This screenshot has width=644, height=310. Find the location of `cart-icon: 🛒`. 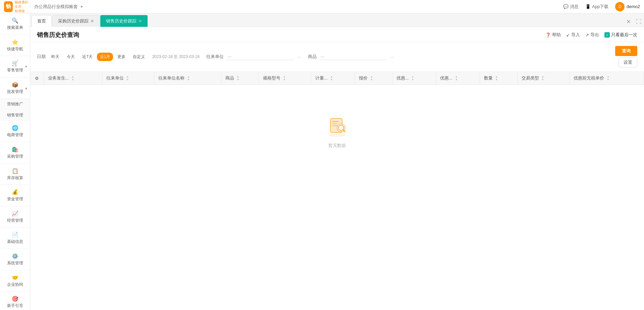

cart-icon: 🛒 is located at coordinates (15, 63).